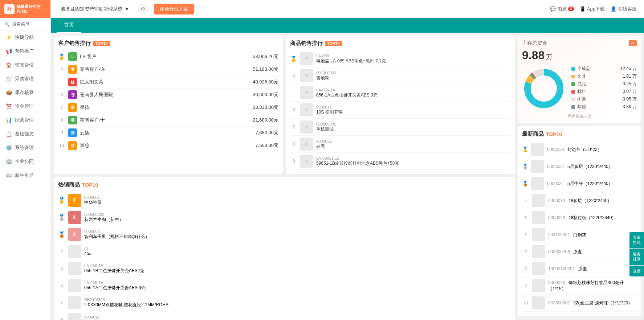 This screenshot has width=644, height=320. Describe the element at coordinates (93, 200) in the screenshot. I see `product-info: 0000001 中华神器` at that location.